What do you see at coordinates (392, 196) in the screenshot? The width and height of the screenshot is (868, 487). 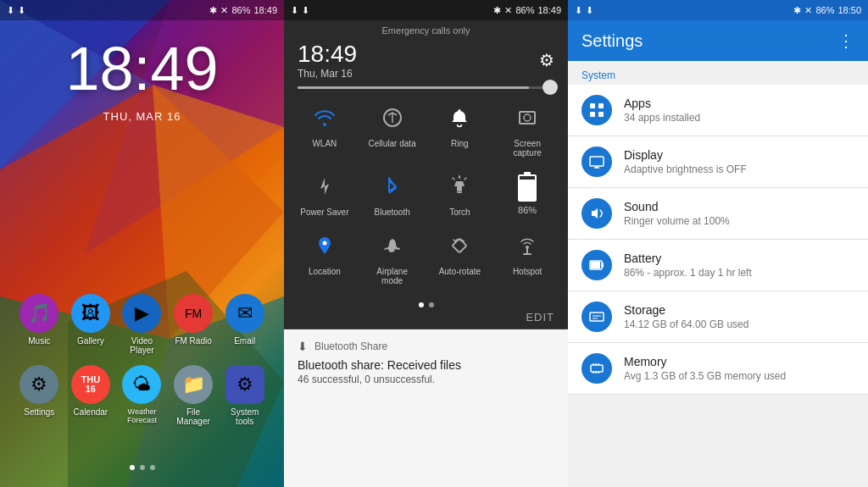 I see `tile-bluetooth: Bluetooth` at bounding box center [392, 196].